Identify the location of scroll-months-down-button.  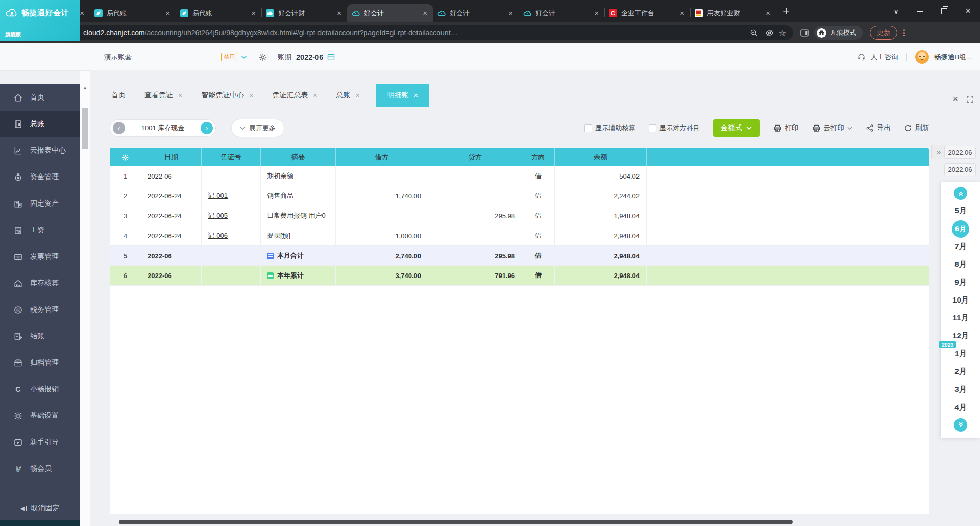
(961, 425).